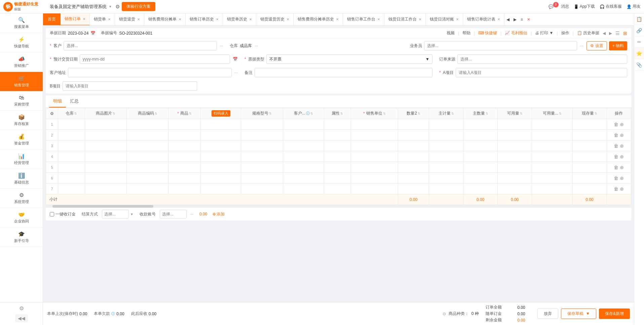 The width and height of the screenshot is (644, 325). I want to click on save-new-btn: 保存&新增, so click(614, 314).